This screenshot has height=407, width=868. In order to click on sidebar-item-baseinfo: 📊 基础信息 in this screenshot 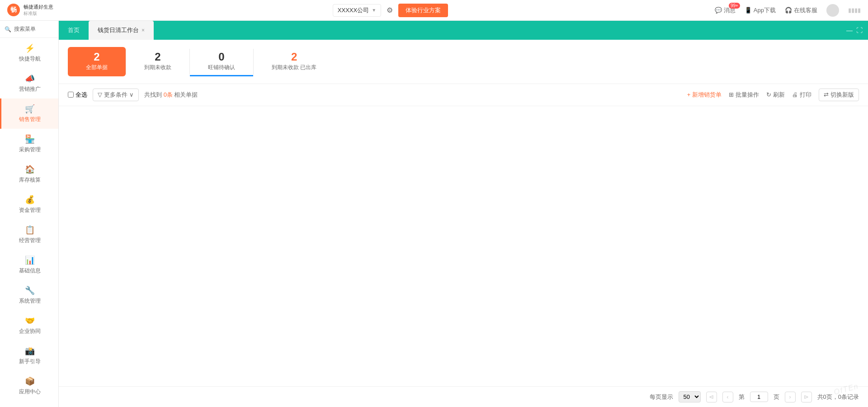, I will do `click(29, 265)`.